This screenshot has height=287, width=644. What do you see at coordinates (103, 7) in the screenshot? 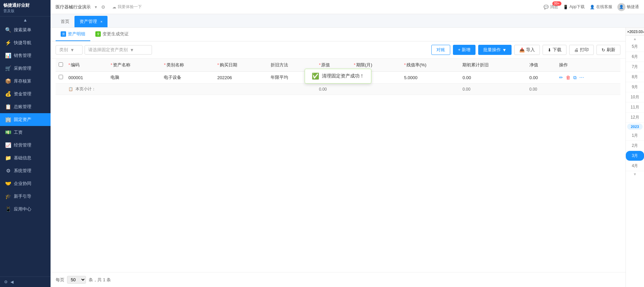
I see `settings-gear-icon: ⚙` at bounding box center [103, 7].